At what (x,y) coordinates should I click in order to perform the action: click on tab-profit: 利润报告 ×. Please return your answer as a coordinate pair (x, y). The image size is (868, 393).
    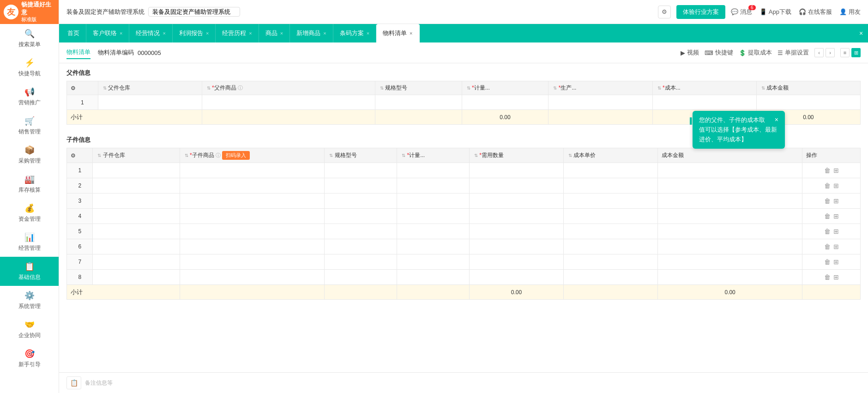
    Looking at the image, I should click on (194, 33).